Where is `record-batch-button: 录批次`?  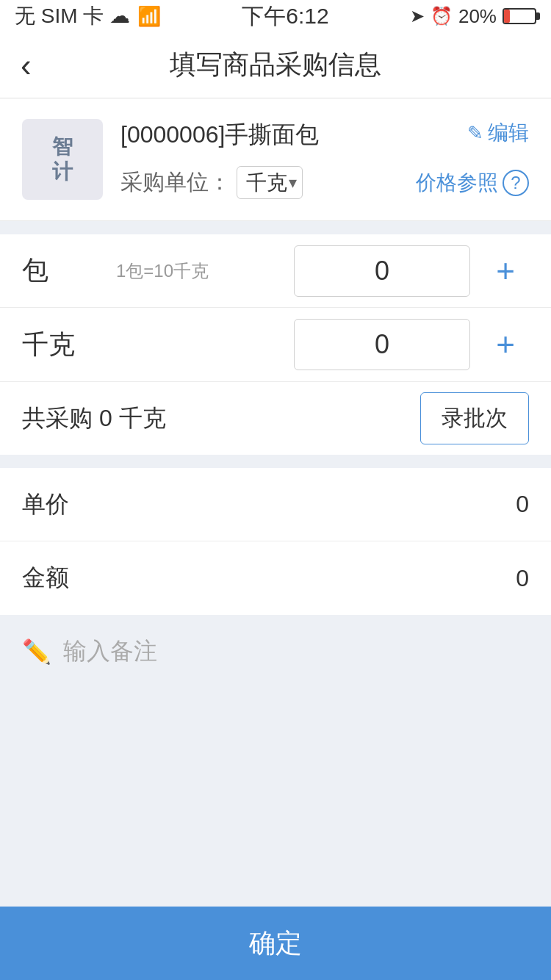 record-batch-button: 录批次 is located at coordinates (475, 419).